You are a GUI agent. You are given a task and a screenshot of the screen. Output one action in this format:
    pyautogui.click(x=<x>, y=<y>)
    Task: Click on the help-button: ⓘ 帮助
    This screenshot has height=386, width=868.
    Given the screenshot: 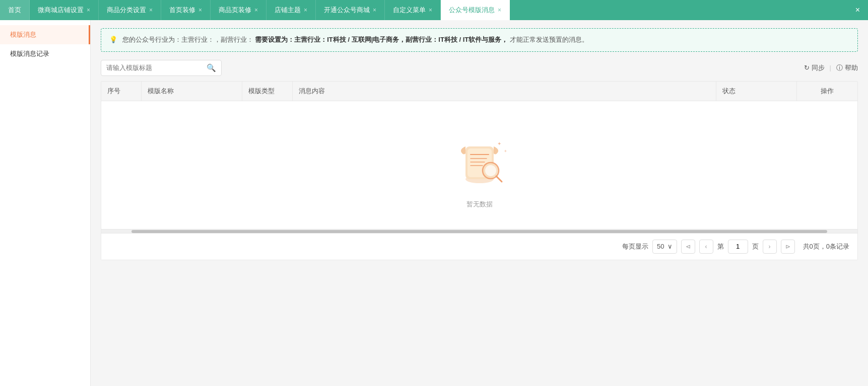 What is the action you would take?
    pyautogui.click(x=847, y=68)
    